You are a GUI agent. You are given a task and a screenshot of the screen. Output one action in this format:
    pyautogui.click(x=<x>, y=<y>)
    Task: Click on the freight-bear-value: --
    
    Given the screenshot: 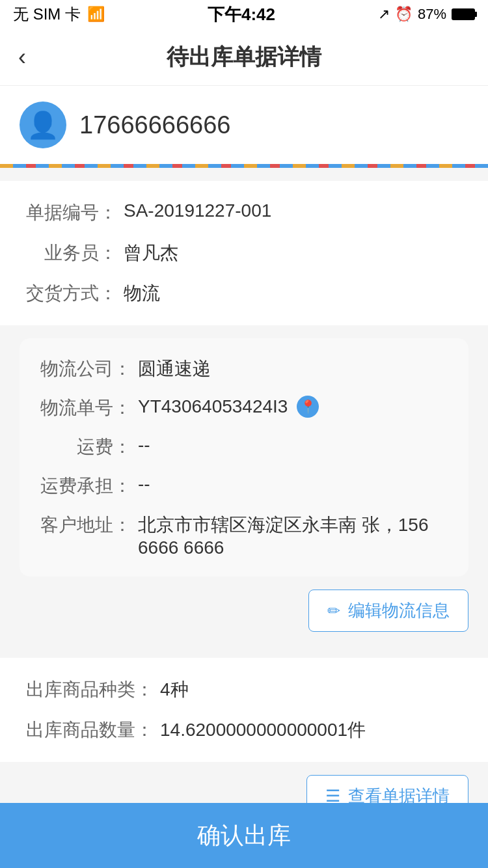 What is the action you would take?
    pyautogui.click(x=293, y=484)
    